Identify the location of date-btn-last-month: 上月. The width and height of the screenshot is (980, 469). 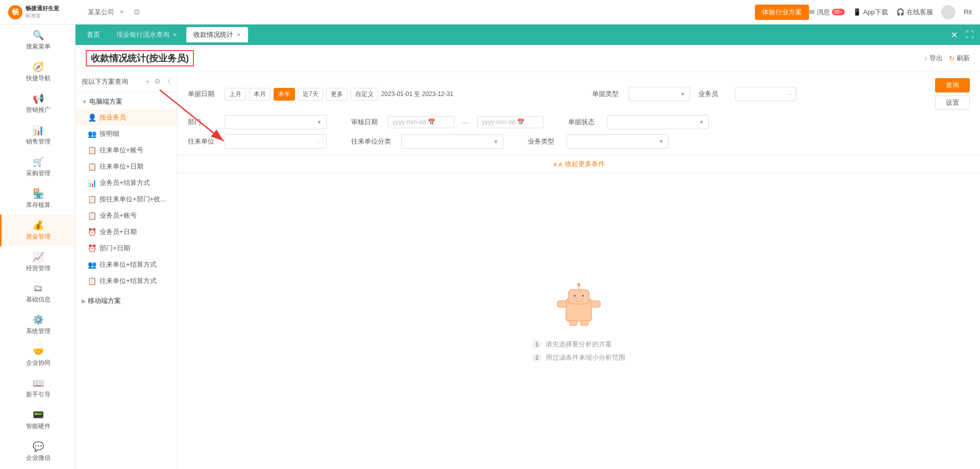
(235, 94).